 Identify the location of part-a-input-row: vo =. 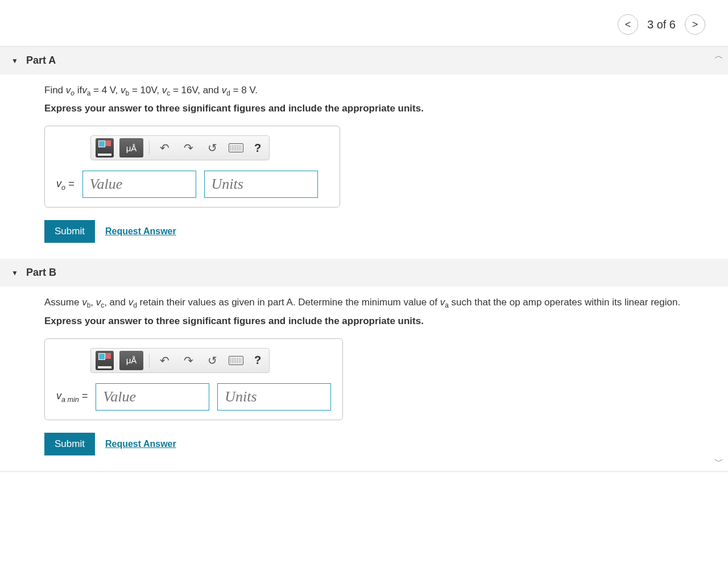
(192, 184).